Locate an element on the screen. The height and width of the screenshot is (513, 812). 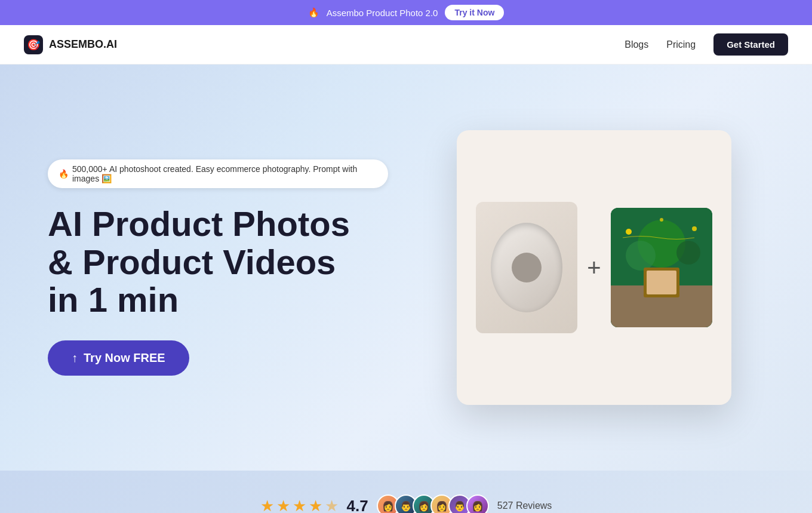
star-5: ★ is located at coordinates (332, 505).